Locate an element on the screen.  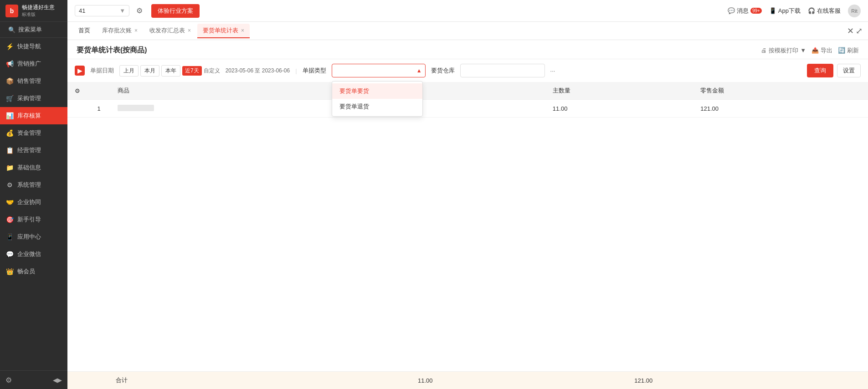
sidebar-footer: ⚙ ◀▶ is located at coordinates (34, 380).